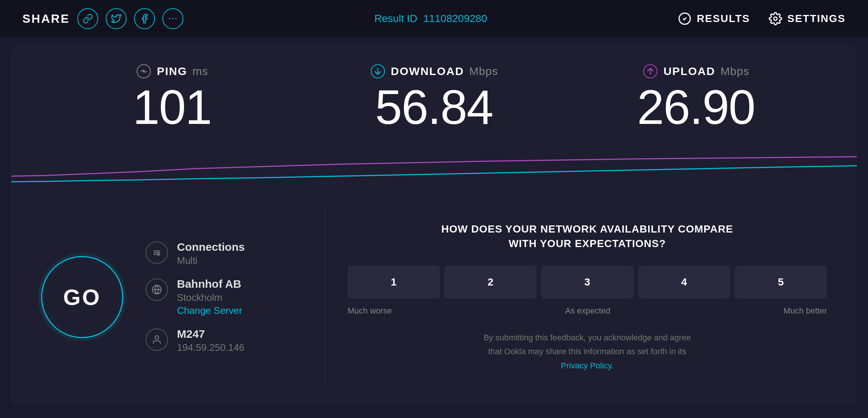  I want to click on isp-location: Stockholm, so click(210, 298).